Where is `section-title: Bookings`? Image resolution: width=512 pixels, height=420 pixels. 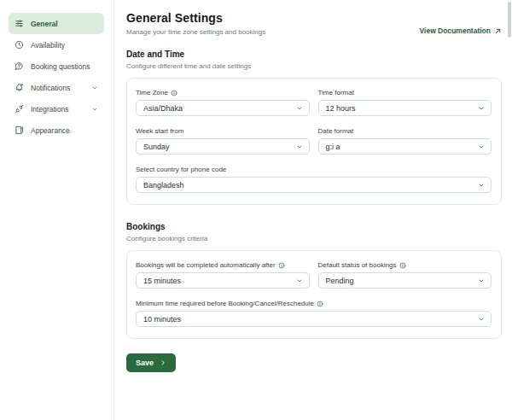 section-title: Bookings is located at coordinates (314, 227).